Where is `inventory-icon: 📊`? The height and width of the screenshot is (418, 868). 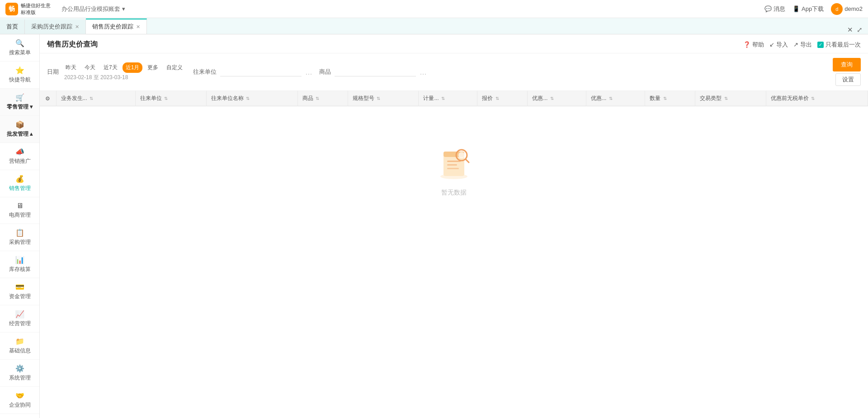
inventory-icon: 📊 is located at coordinates (20, 260).